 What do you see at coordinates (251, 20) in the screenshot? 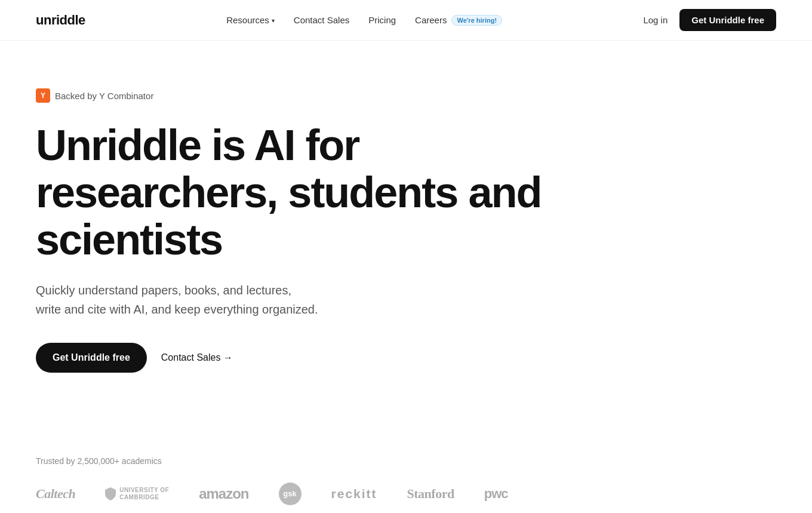
I see `nav-resources-dropdown: Resources ▾` at bounding box center [251, 20].